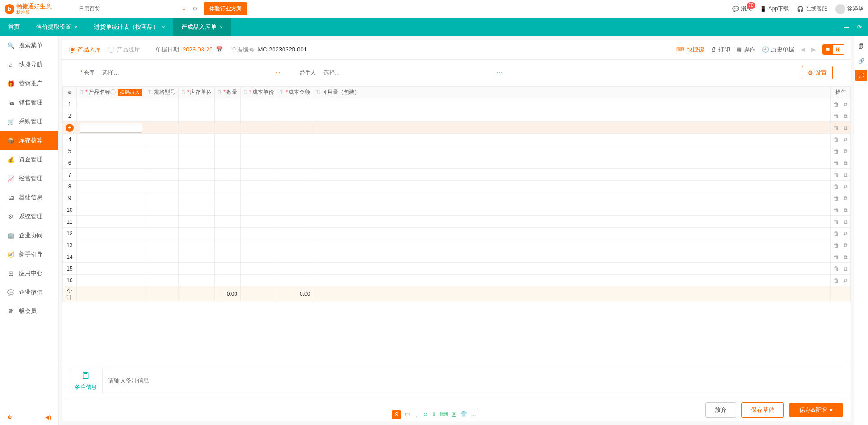 Image resolution: width=868 pixels, height=425 pixels. Describe the element at coordinates (457, 128) in the screenshot. I see `table-row: +🗑⧉` at that location.